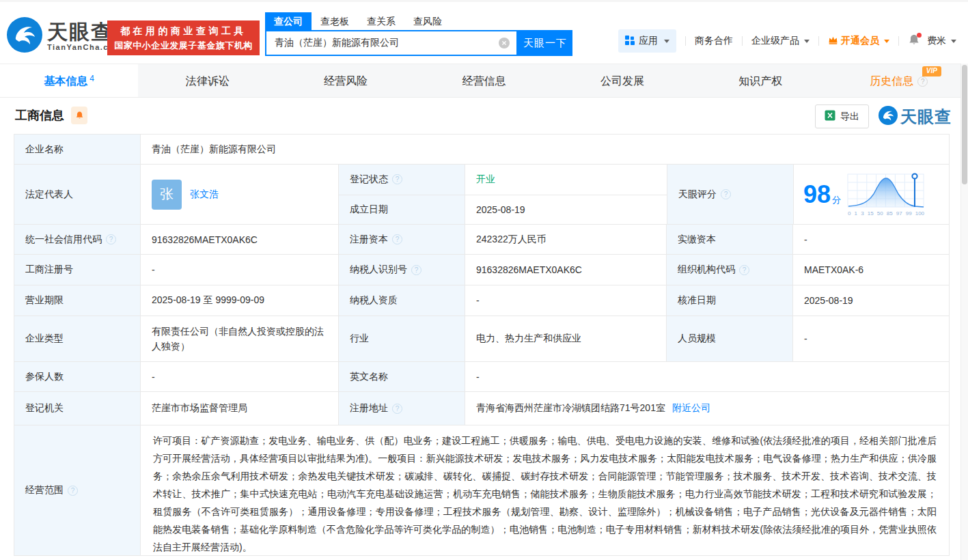 This screenshot has width=968, height=560. What do you see at coordinates (482, 240) in the screenshot?
I see `table-row: 统一社会信用代码 91632826MAETX0AK6C 注册资本 242322万…` at bounding box center [482, 240].